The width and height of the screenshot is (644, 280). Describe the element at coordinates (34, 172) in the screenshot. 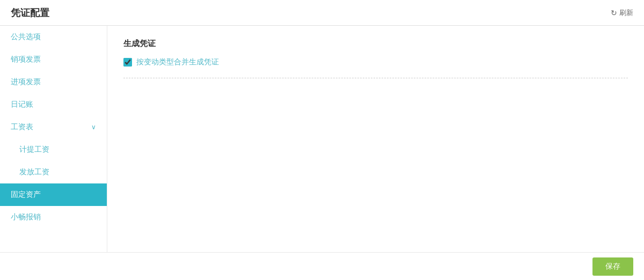

I see `sidebar-item-pay-payroll-label: 发放工资` at that location.